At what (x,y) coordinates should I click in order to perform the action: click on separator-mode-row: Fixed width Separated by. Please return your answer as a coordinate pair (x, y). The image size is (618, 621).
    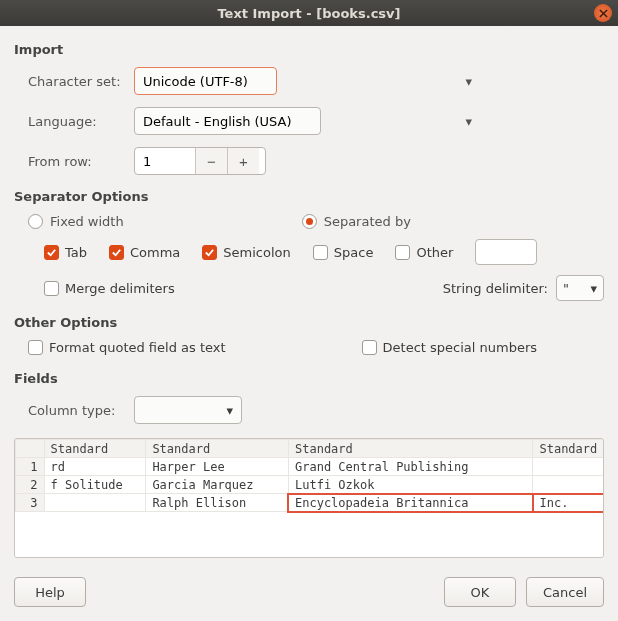
    Looking at the image, I should click on (316, 222).